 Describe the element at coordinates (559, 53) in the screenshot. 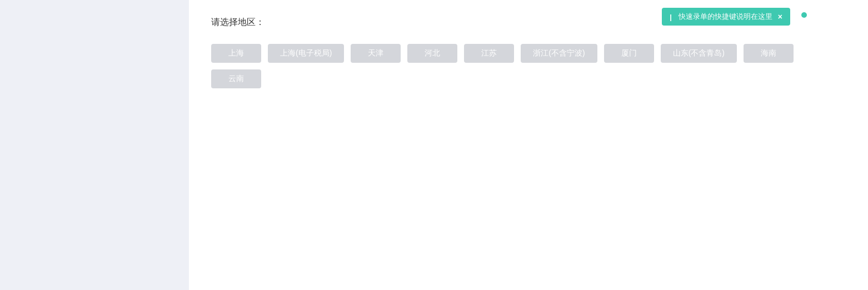

I see `region-button-zhejiang: 浙江(不含宁波)` at that location.